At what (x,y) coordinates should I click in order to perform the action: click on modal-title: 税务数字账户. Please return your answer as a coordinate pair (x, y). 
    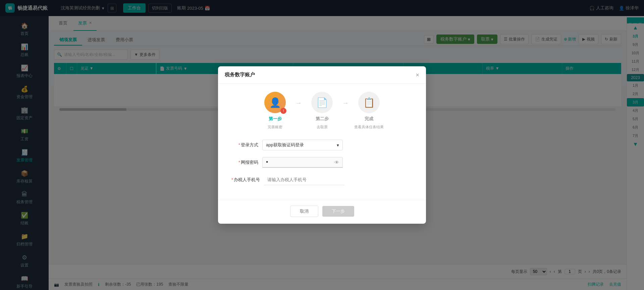
    Looking at the image, I should click on (240, 75).